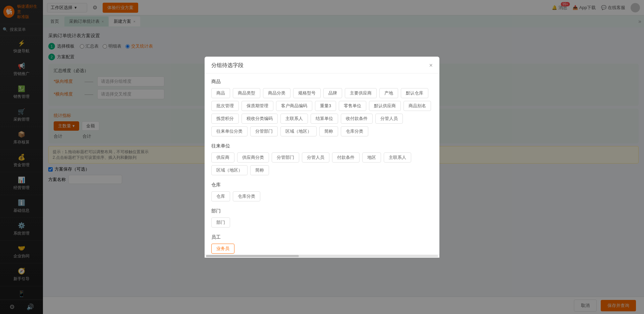  Describe the element at coordinates (355, 131) in the screenshot. I see `field-tag-warehouse-cat: 仓库分类` at that location.